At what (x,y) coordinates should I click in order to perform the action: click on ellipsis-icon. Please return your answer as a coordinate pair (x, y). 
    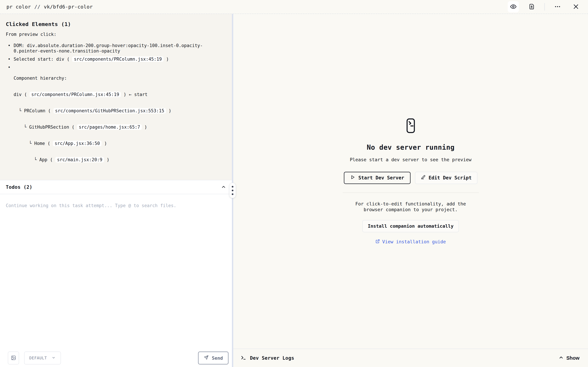
    Looking at the image, I should click on (558, 7).